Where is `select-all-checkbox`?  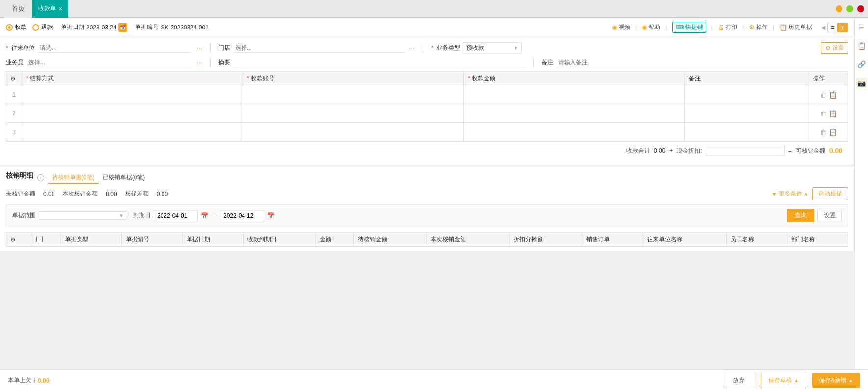
select-all-checkbox is located at coordinates (39, 239).